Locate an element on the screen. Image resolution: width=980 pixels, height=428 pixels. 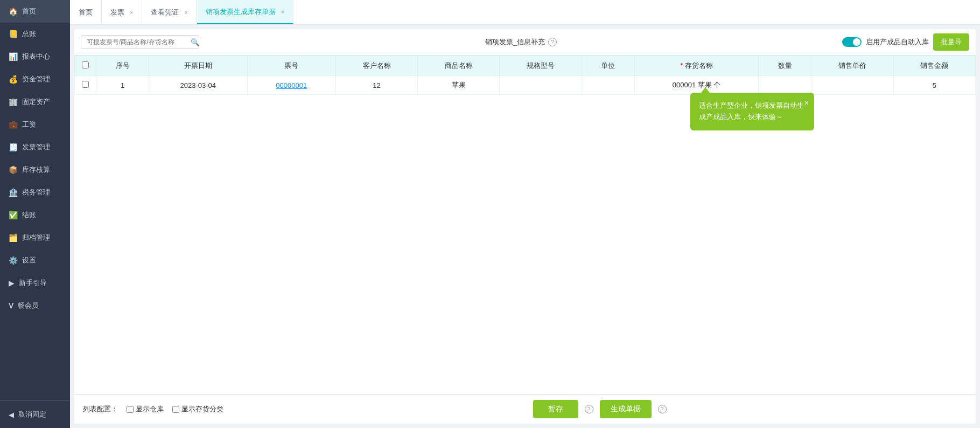
search-input is located at coordinates (140, 42).